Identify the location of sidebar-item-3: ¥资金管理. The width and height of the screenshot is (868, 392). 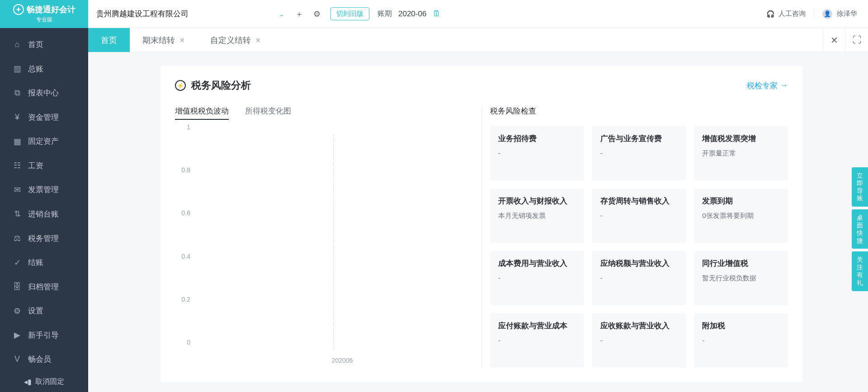
(44, 118).